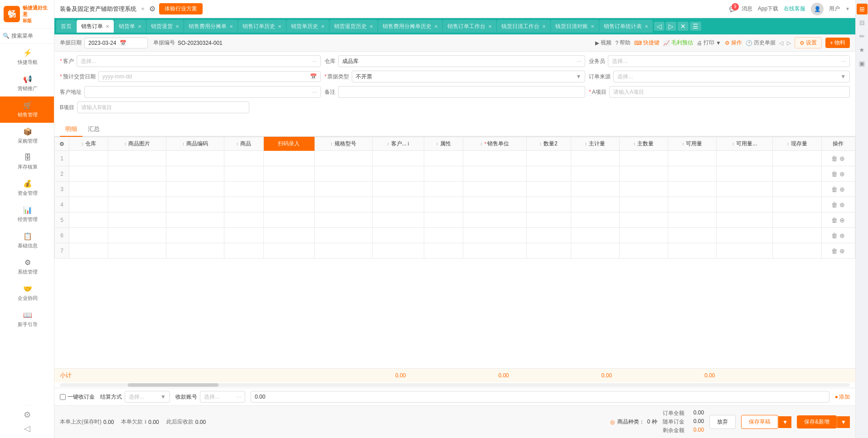 Image resolution: width=868 pixels, height=438 pixels. What do you see at coordinates (71, 130) in the screenshot?
I see `detail-tab-detail: 明细` at bounding box center [71, 130].